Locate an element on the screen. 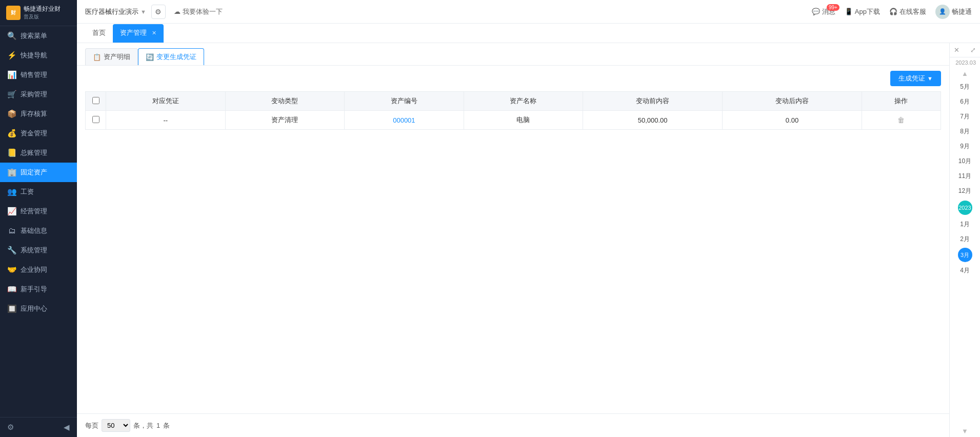 The image size is (980, 437). system-icon: 🔧 is located at coordinates (12, 250).